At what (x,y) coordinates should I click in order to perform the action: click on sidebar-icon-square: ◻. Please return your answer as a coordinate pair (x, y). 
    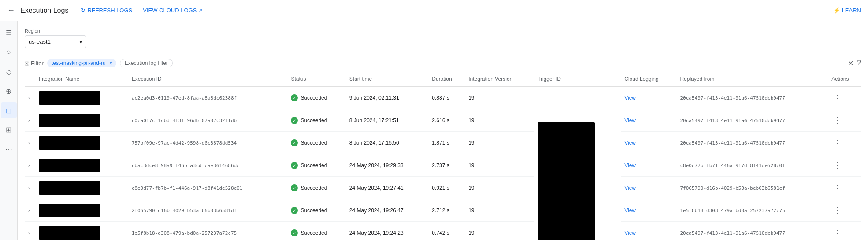
    Looking at the image, I should click on (9, 110).